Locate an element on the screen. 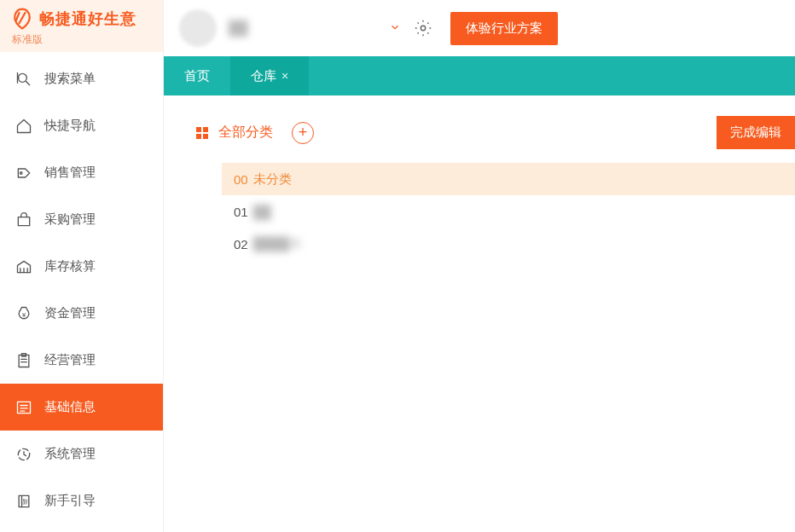 The image size is (795, 532). sidebar-item-system: 系统管理 is located at coordinates (82, 454).